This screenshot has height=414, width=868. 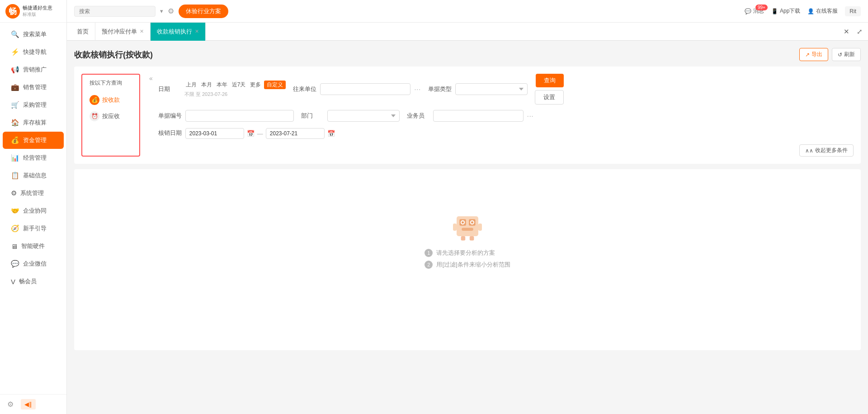 What do you see at coordinates (846, 54) in the screenshot?
I see `refresh-button: ↺ 刷新` at bounding box center [846, 54].